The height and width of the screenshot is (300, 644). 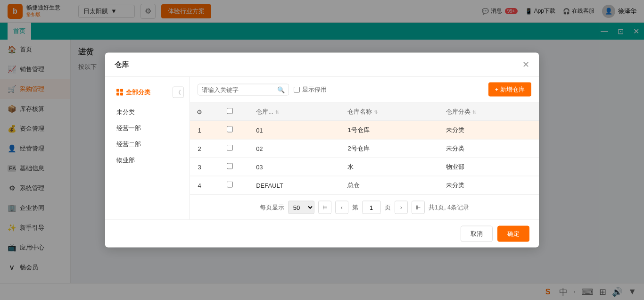 I want to click on row-name: 水, so click(x=391, y=167).